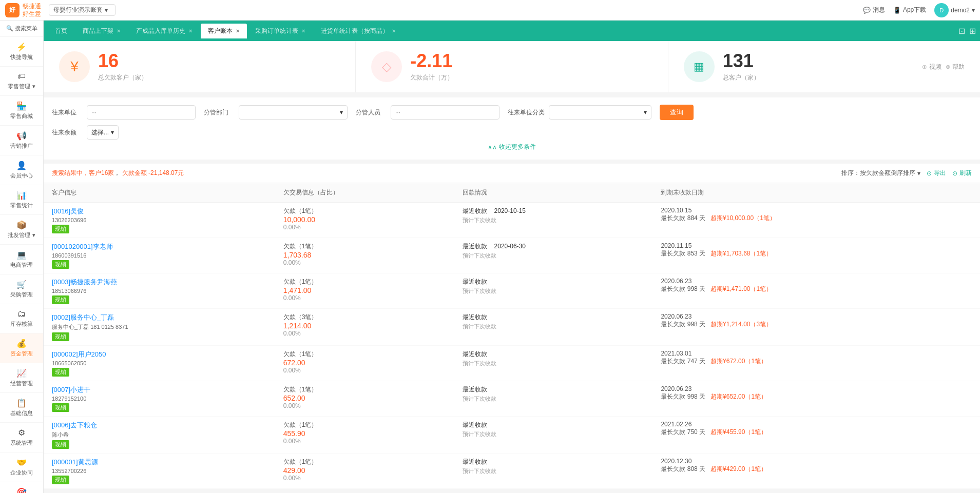  I want to click on cell-debt-4: 欠款（1笔） 672.00 0.00%, so click(364, 363).